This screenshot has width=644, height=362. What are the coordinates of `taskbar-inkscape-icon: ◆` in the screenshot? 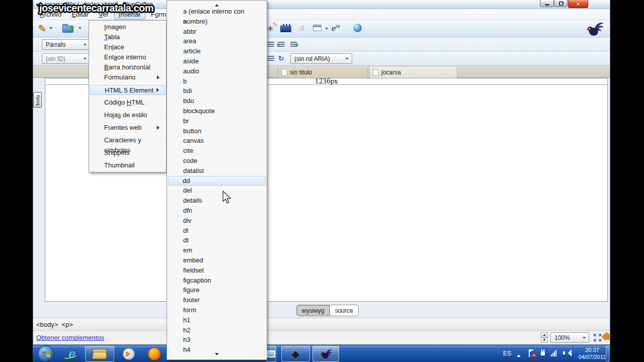 It's located at (296, 354).